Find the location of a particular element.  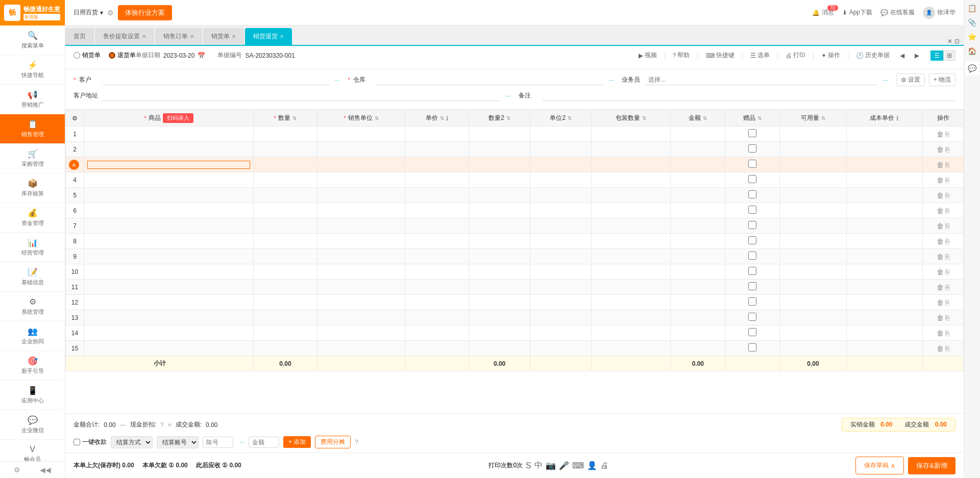

settings-btn: ⚙ 设置 is located at coordinates (911, 80).